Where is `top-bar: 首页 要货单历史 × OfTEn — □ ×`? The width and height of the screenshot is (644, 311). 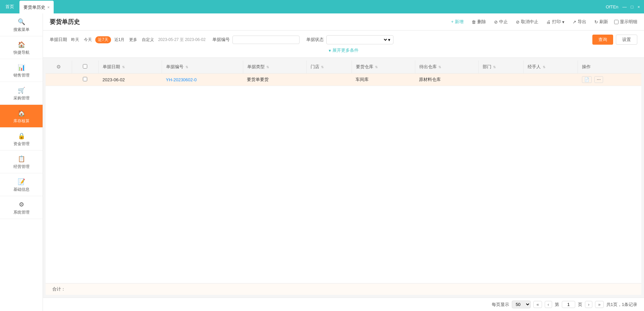 top-bar: 首页 要货单历史 × OfTEn — □ × is located at coordinates (322, 7).